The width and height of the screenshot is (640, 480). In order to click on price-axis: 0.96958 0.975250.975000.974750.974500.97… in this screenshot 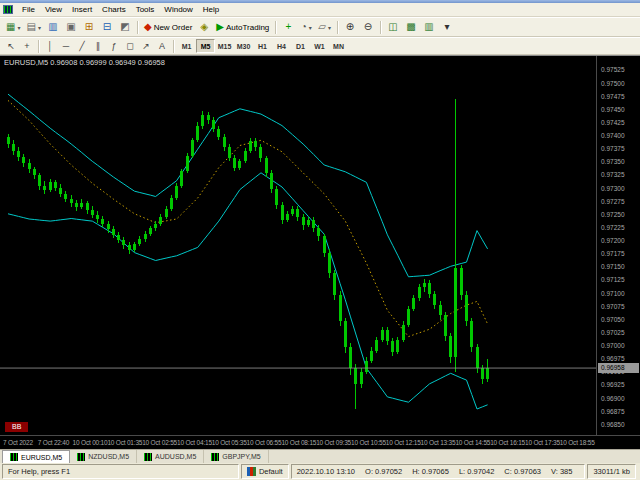, I will do `click(618, 246)`.